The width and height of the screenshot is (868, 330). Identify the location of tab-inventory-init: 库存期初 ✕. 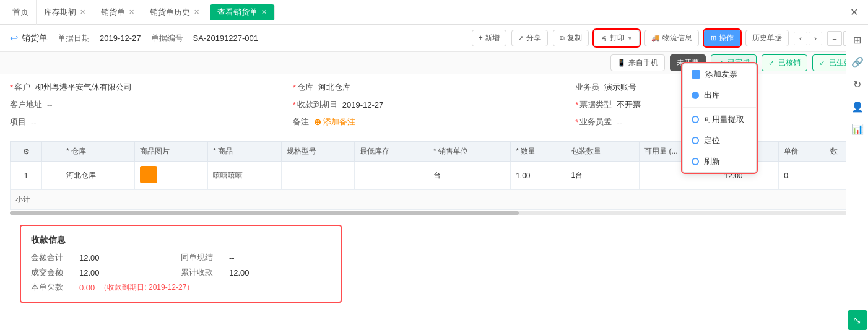
(65, 12).